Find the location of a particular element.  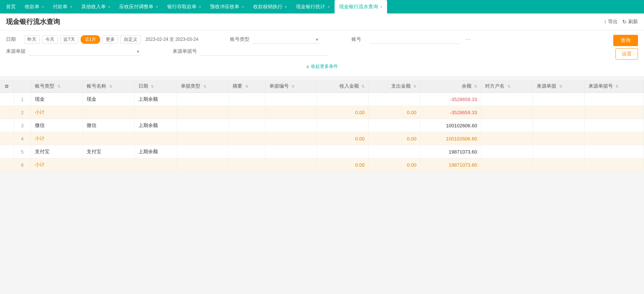

date-btn-more: 更多 is located at coordinates (110, 40).